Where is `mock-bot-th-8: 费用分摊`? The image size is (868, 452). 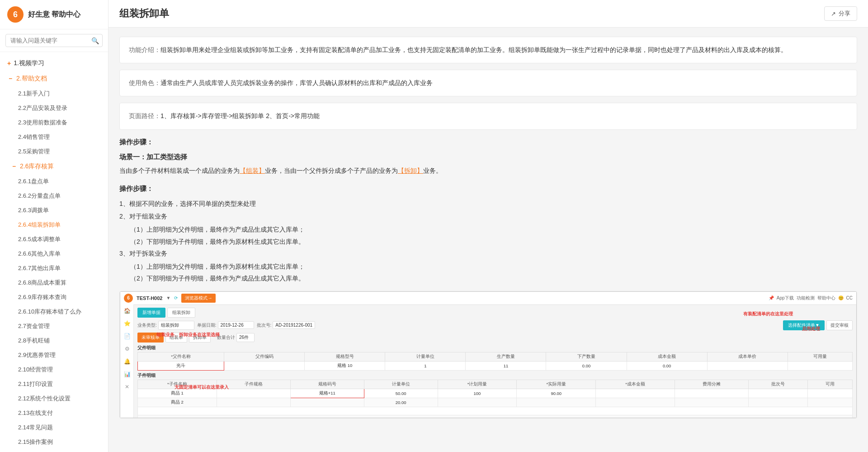
mock-bot-th-8: 费用分摊 is located at coordinates (712, 384).